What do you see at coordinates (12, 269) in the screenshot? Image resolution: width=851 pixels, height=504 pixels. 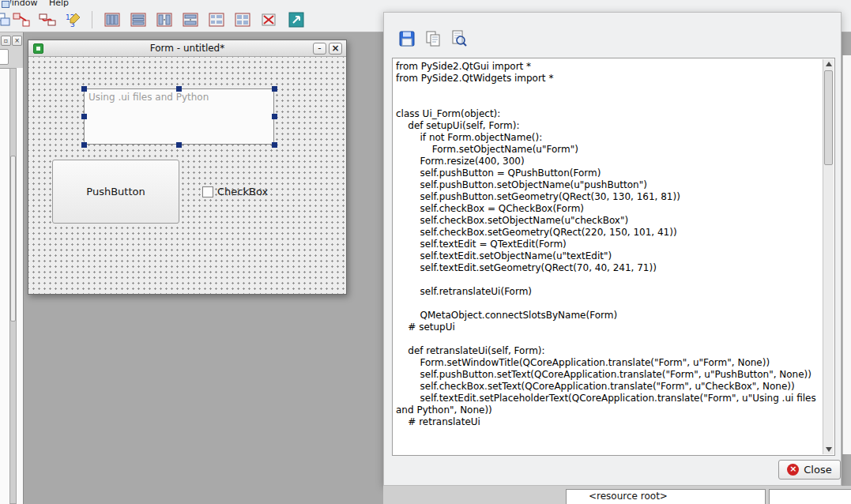 I see `widget-box-dock: ▫ ×` at bounding box center [12, 269].